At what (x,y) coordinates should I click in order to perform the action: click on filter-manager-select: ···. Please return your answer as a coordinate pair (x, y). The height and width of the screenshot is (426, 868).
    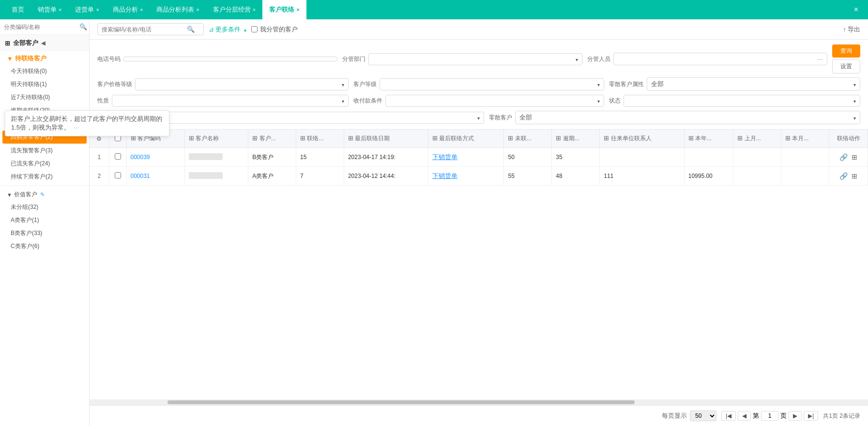
    Looking at the image, I should click on (720, 59).